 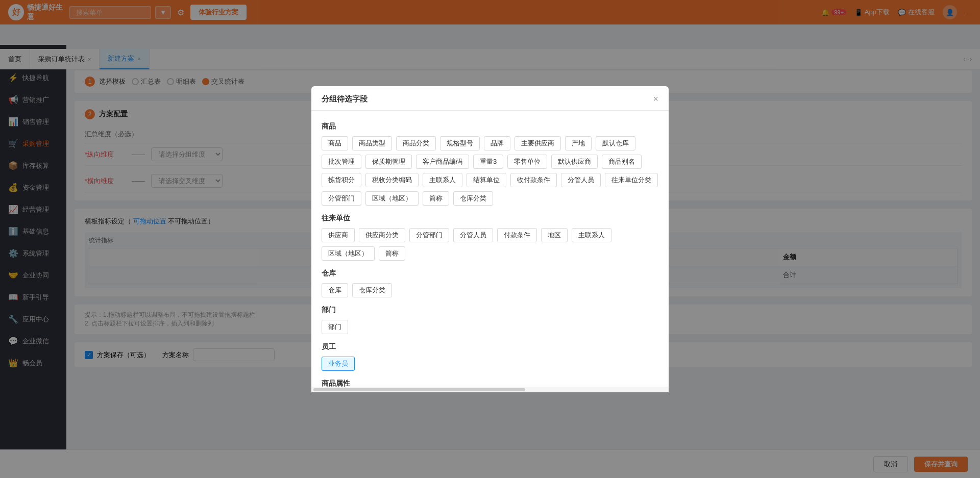 What do you see at coordinates (655, 99) in the screenshot?
I see `modal-close-btn: ×` at bounding box center [655, 99].